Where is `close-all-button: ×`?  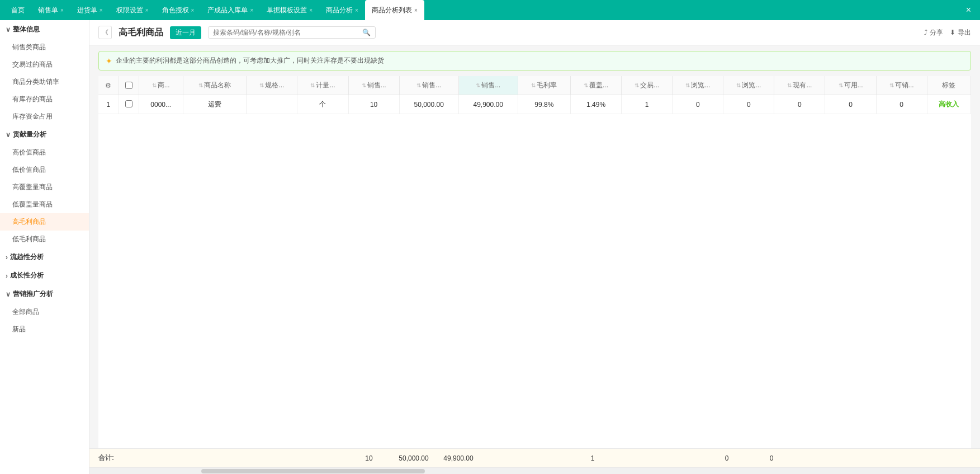 close-all-button: × is located at coordinates (968, 10).